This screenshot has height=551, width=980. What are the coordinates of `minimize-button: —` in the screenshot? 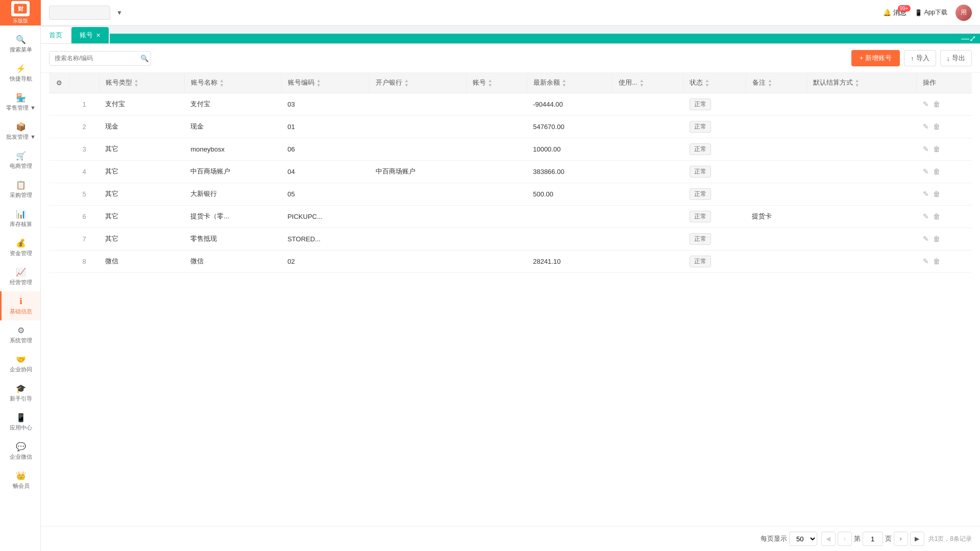 It's located at (965, 39).